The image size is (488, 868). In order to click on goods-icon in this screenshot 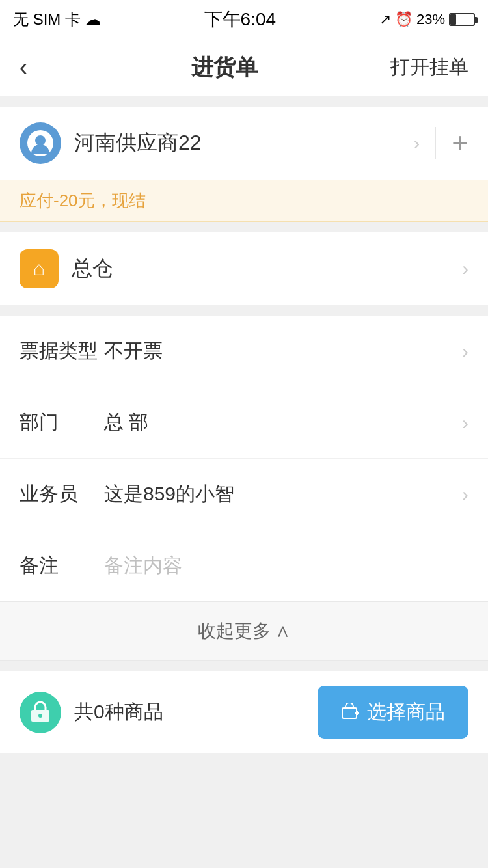, I will do `click(40, 712)`.